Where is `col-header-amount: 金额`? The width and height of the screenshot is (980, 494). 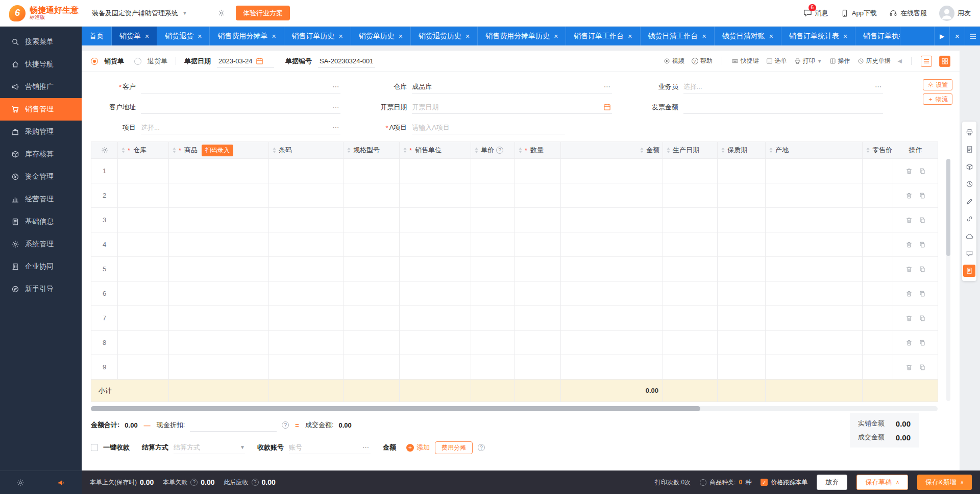
col-header-amount: 金额 is located at coordinates (612, 150).